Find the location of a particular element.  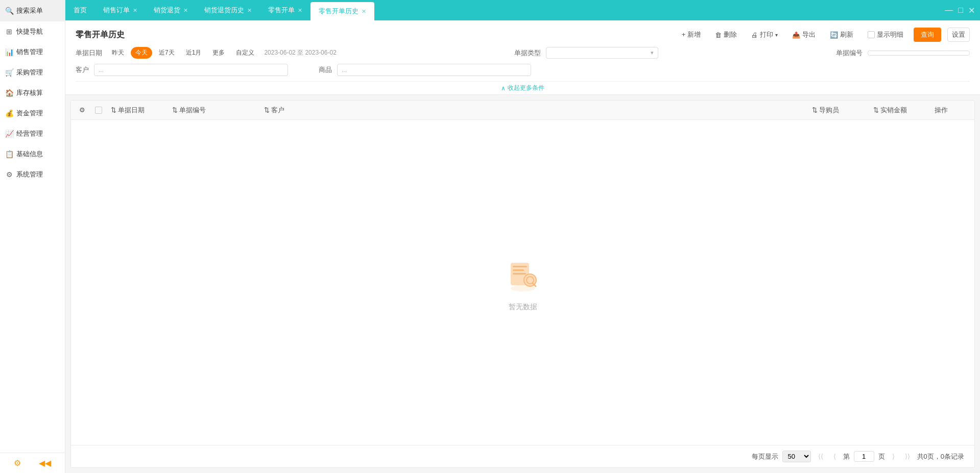

col-number: ⇅ 单据编号 is located at coordinates (214, 110).